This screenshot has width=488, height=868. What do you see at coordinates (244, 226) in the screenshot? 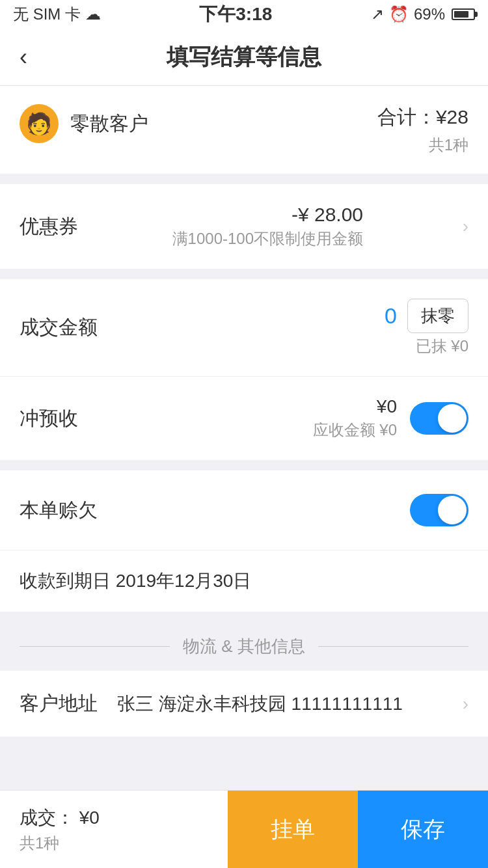
I see `coupon-row: 优惠券 -¥ 28.00 满1000-100不限制使用金额 ›` at bounding box center [244, 226].